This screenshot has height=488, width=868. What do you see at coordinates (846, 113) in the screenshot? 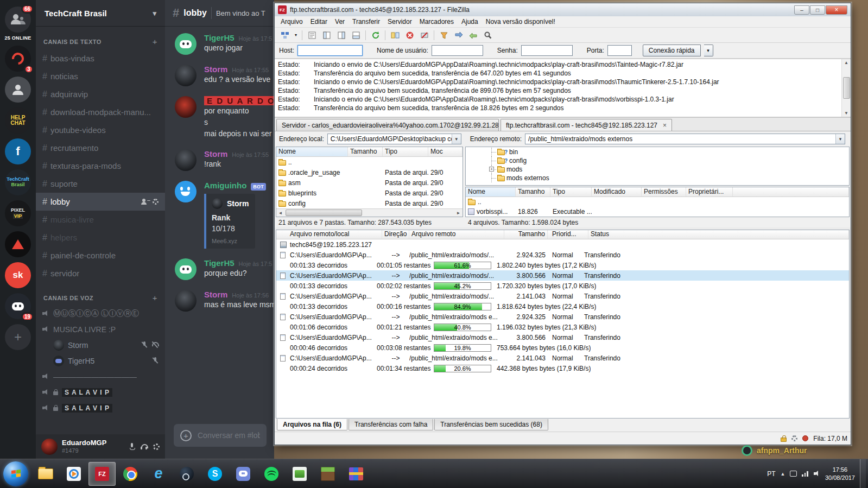
I see `scroll-down-icon: ▼` at bounding box center [846, 113].